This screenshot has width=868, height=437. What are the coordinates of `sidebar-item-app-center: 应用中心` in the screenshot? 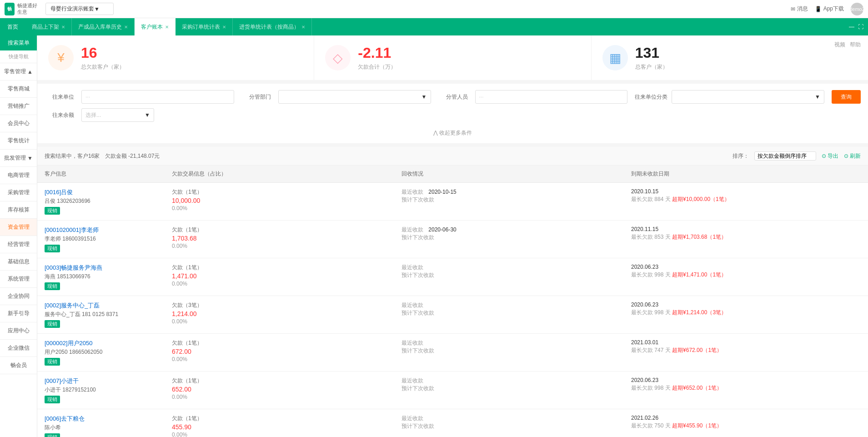 It's located at (18, 331).